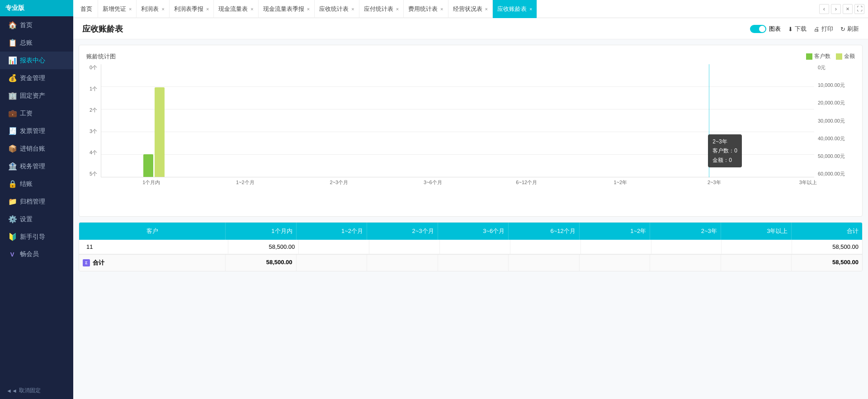 The width and height of the screenshot is (868, 399). I want to click on toggle-pin-label: 取消固定, so click(30, 391).